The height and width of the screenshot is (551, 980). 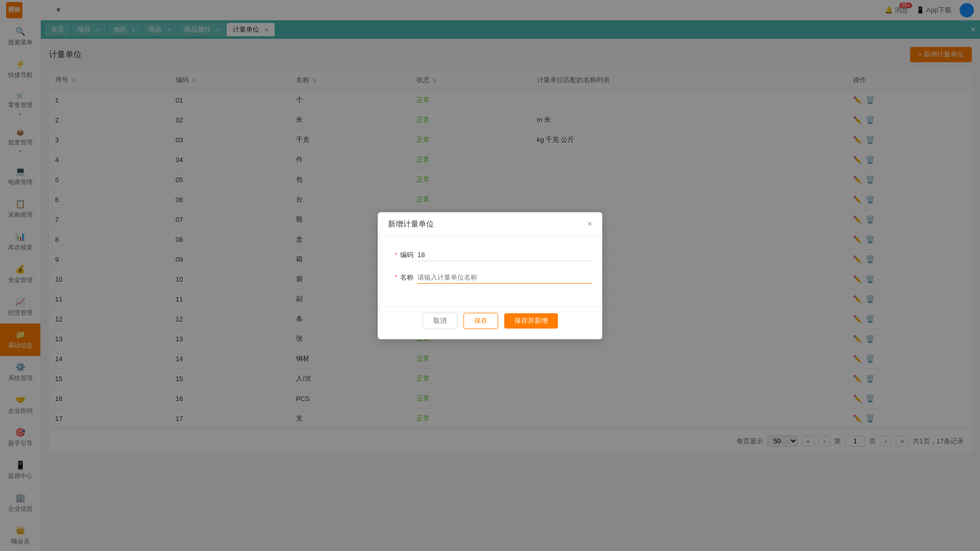 I want to click on name-label: * 名称, so click(x=401, y=278).